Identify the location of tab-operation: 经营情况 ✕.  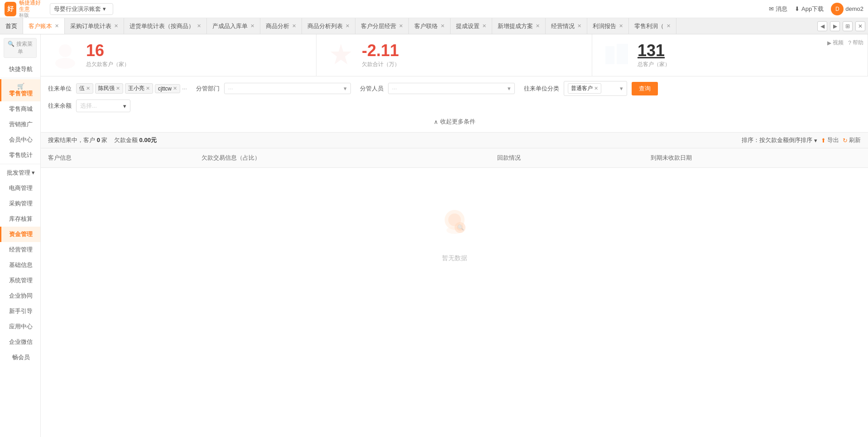
(566, 26).